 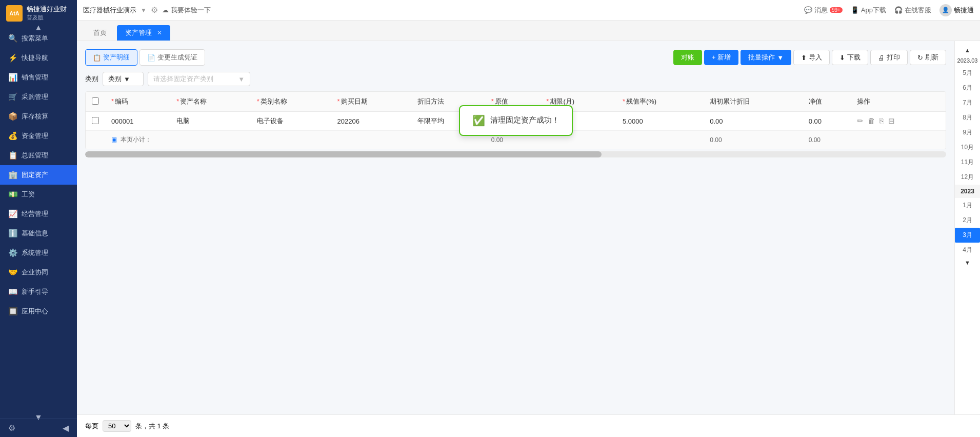 I want to click on subtotal-initial: 0.00, so click(x=753, y=140).